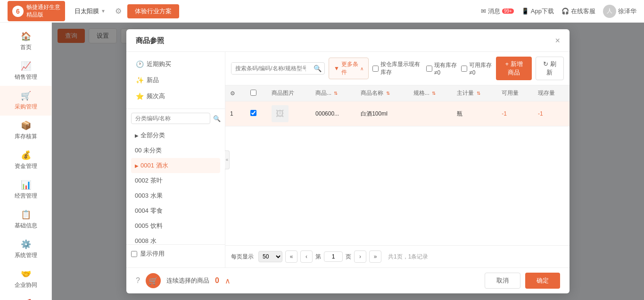 This screenshot has width=644, height=300. I want to click on col-spec: 规格... ⇅, so click(430, 93).